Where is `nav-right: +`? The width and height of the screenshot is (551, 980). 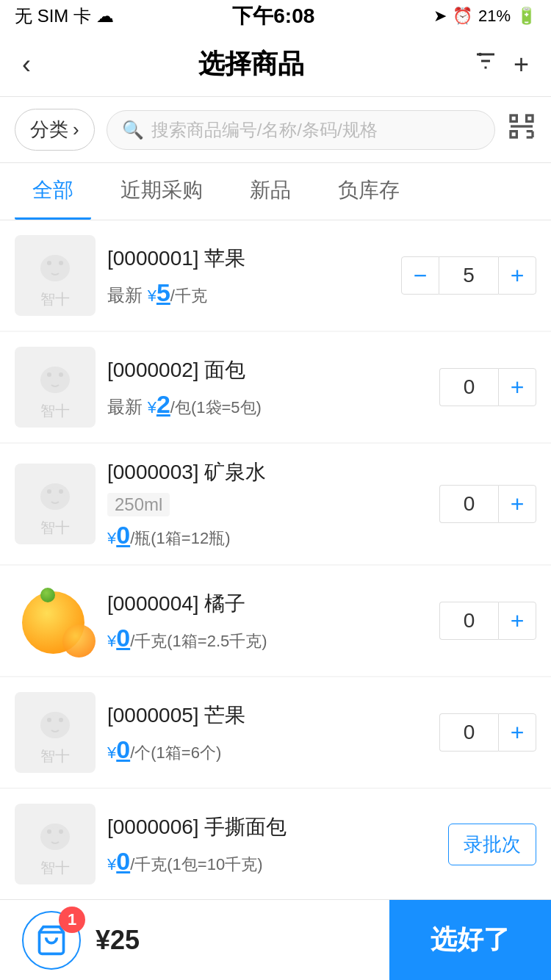
nav-right: + is located at coordinates (501, 65).